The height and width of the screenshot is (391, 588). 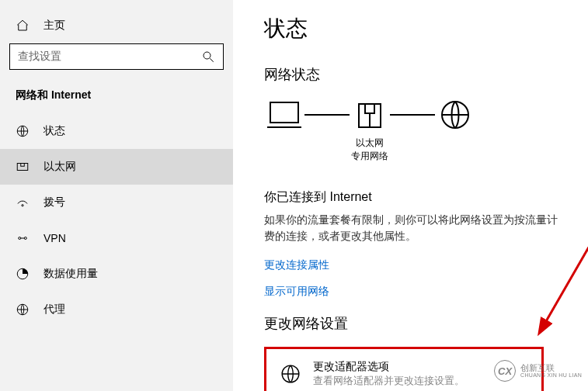 I want to click on dialup-icon, so click(x=23, y=202).